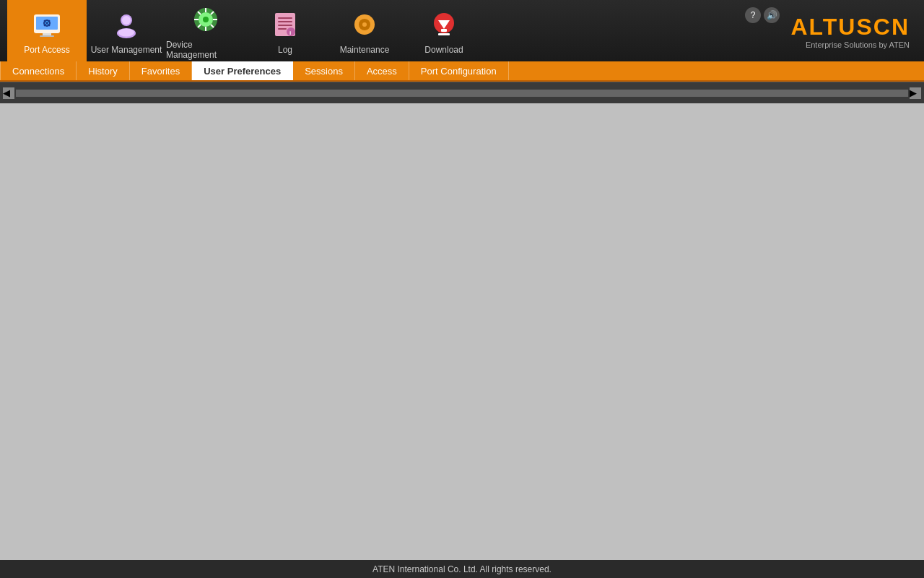 Image resolution: width=924 pixels, height=578 pixels. I want to click on header-utility-icons: ? 🔊, so click(762, 15).